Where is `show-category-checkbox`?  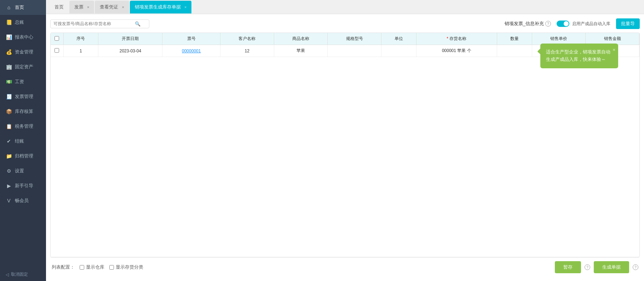 show-category-checkbox is located at coordinates (112, 268).